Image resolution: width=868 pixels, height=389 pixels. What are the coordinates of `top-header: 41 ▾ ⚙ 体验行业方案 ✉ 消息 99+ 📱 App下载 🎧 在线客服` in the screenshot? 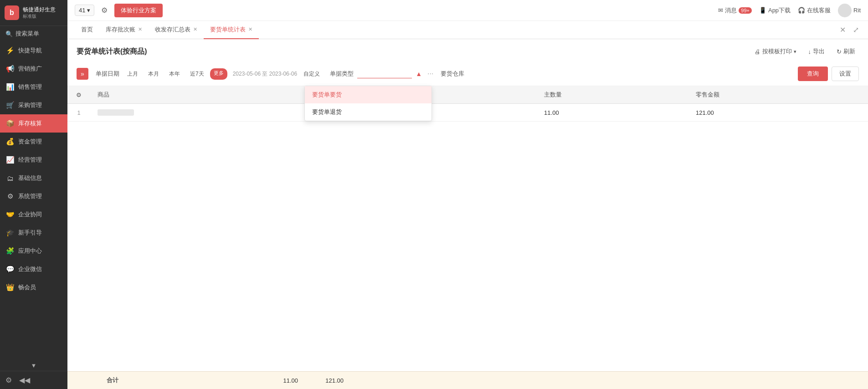 It's located at (467, 10).